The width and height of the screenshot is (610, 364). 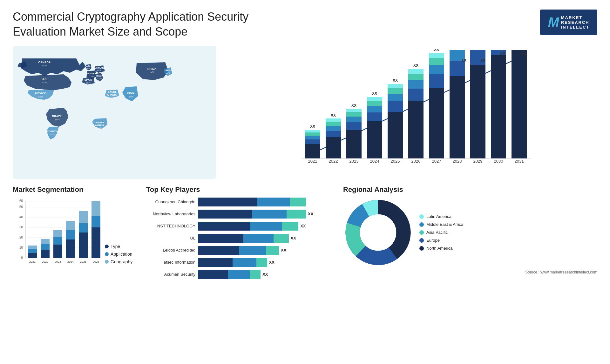 I want to click on player-bar-wrap: XX, so click(x=268, y=238).